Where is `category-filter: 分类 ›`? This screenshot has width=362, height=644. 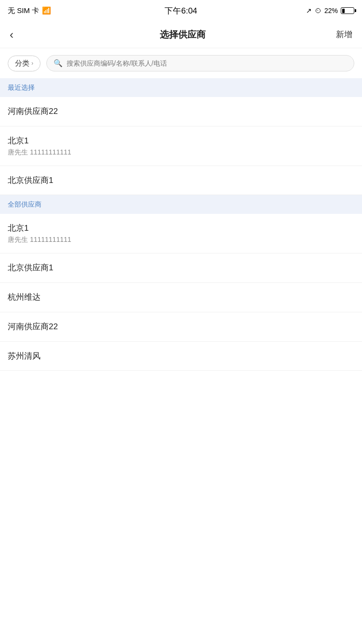
category-filter: 分类 › is located at coordinates (24, 64).